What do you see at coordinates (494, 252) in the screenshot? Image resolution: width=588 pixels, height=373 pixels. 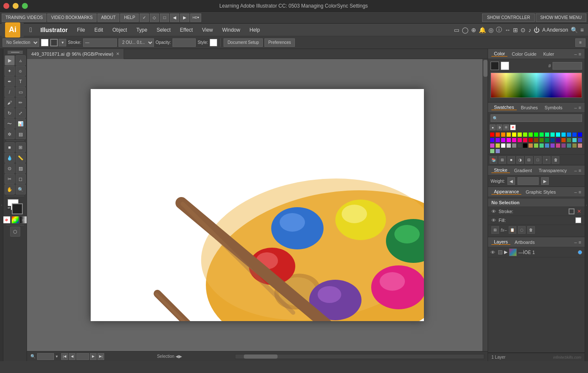 I see `layer-1-eye: 👁` at bounding box center [494, 252].